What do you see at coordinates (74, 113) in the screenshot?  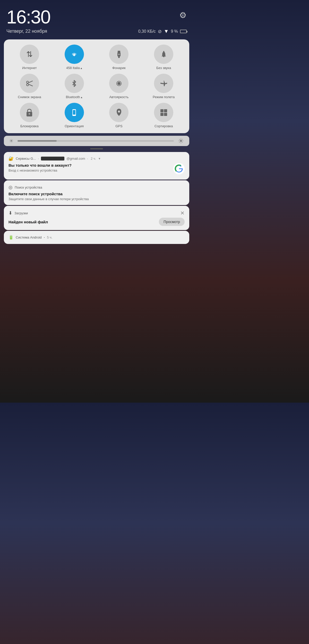 I see `orientation-icon` at bounding box center [74, 113].